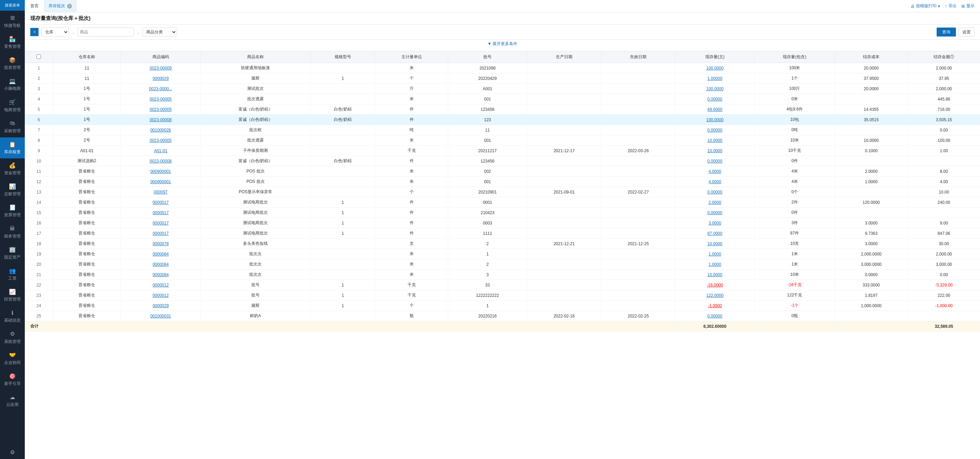 The height and width of the screenshot is (459, 980). I want to click on sidebar-item-summary: 📊 总账管理, so click(12, 190).